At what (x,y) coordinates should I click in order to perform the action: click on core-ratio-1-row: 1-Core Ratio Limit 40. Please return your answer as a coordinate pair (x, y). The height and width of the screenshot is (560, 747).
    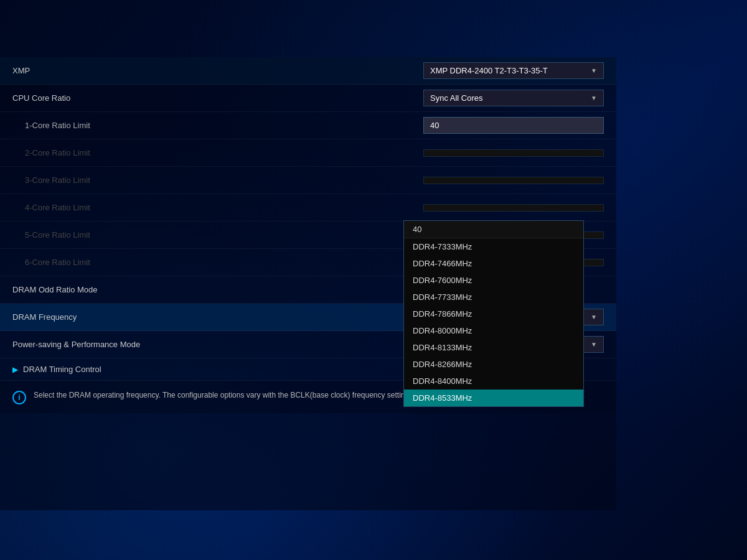
    Looking at the image, I should click on (308, 126).